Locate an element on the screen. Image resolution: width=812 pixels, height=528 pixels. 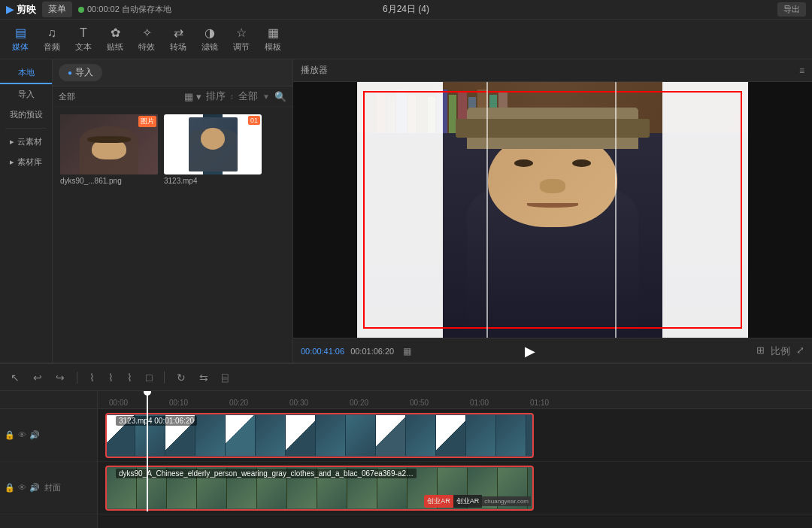
filter-icon: ◑ is located at coordinates (210, 33).